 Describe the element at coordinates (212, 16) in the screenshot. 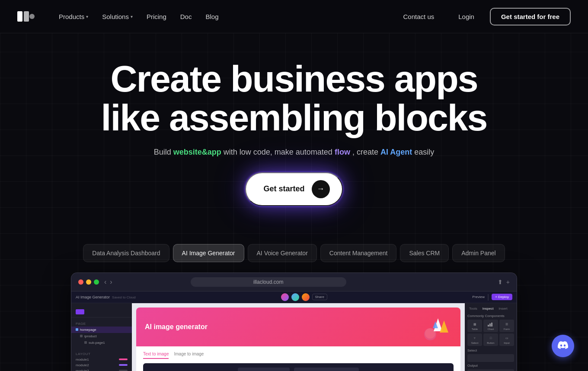

I see `nav-blog-label: Blog` at that location.